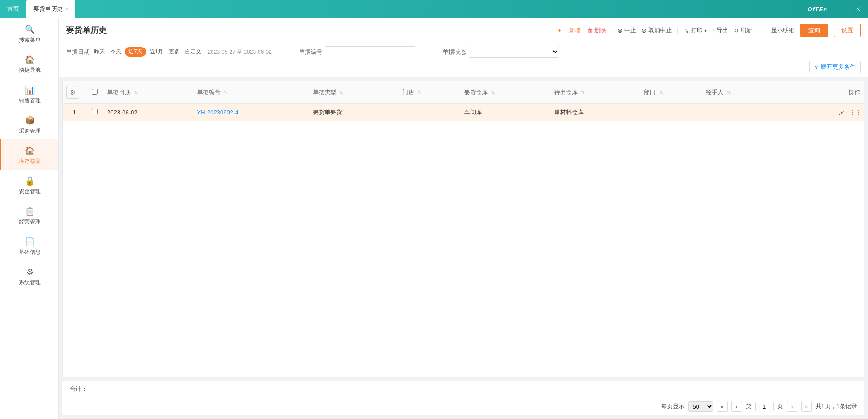 The height and width of the screenshot is (419, 868). I want to click on toolbar: ＋ + 新增 🗑 删除 ⊗ 中止 ⊘ 取消中止 🖨, so click(709, 30).